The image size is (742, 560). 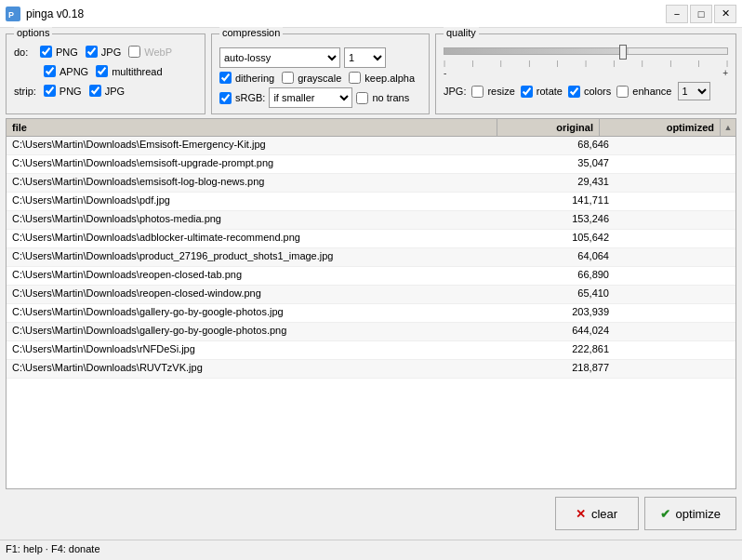 I want to click on original-size-cell: 68,646, so click(x=563, y=145).